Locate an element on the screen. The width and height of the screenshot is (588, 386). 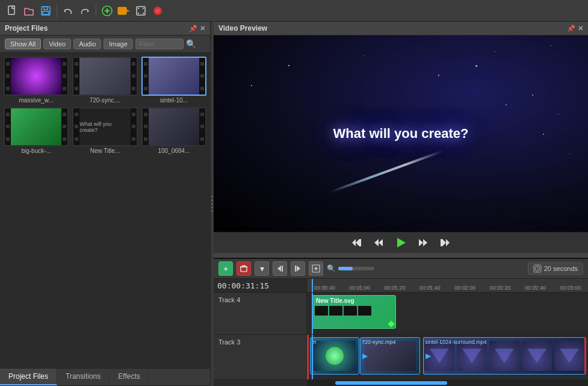
filter-audio: Audio is located at coordinates (87, 44).